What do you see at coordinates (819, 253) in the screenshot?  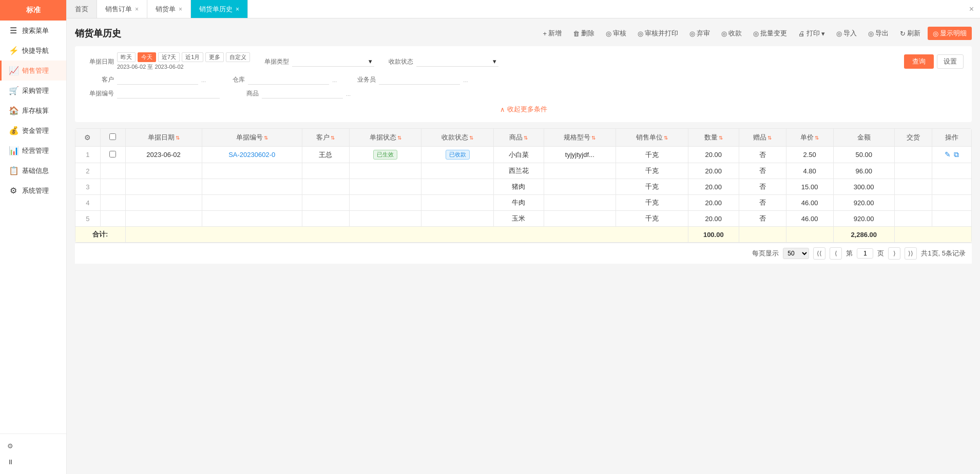 I see `page-first-btn: ⟨⟨` at bounding box center [819, 253].